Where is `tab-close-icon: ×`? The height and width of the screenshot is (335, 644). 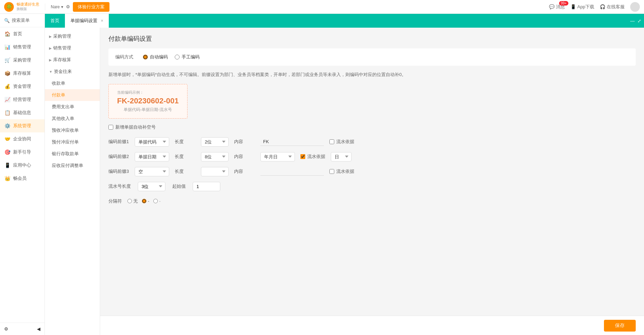 tab-close-icon: × is located at coordinates (102, 21).